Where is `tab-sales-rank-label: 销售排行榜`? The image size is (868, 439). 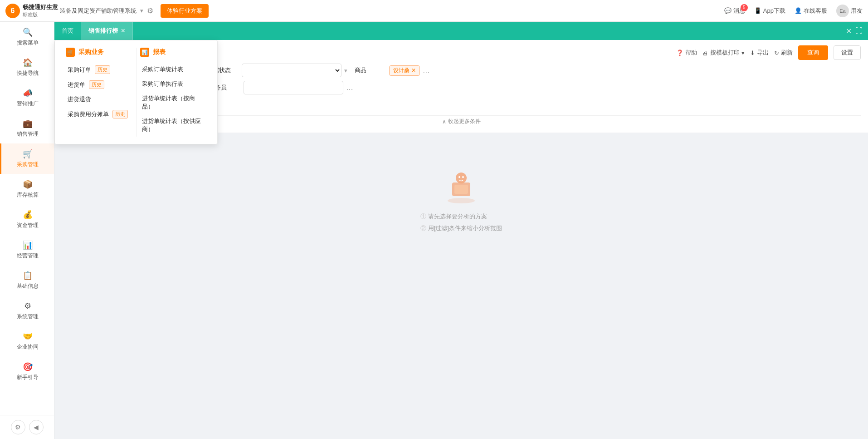
tab-sales-rank-label: 销售排行榜 is located at coordinates (103, 31).